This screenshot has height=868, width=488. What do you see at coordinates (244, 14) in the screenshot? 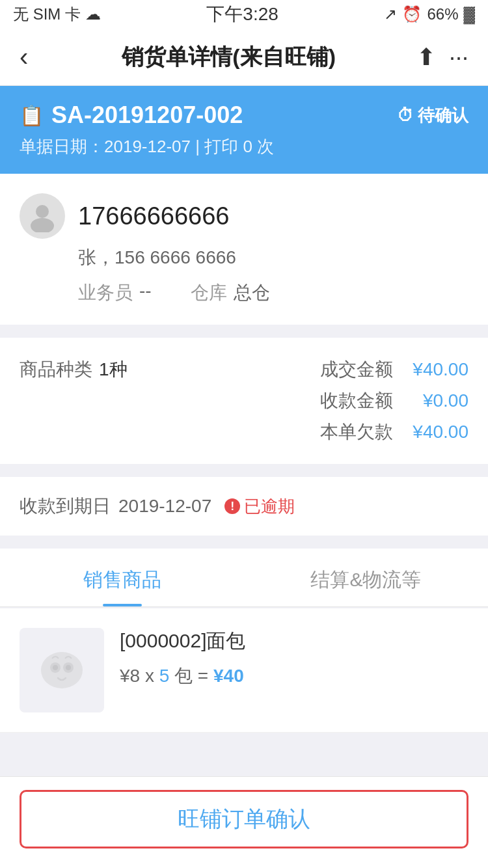
I see `status-bar: 无 SIM 卡 ☁ 下午3:28 ↗ ⏰ 66% ▓` at bounding box center [244, 14].